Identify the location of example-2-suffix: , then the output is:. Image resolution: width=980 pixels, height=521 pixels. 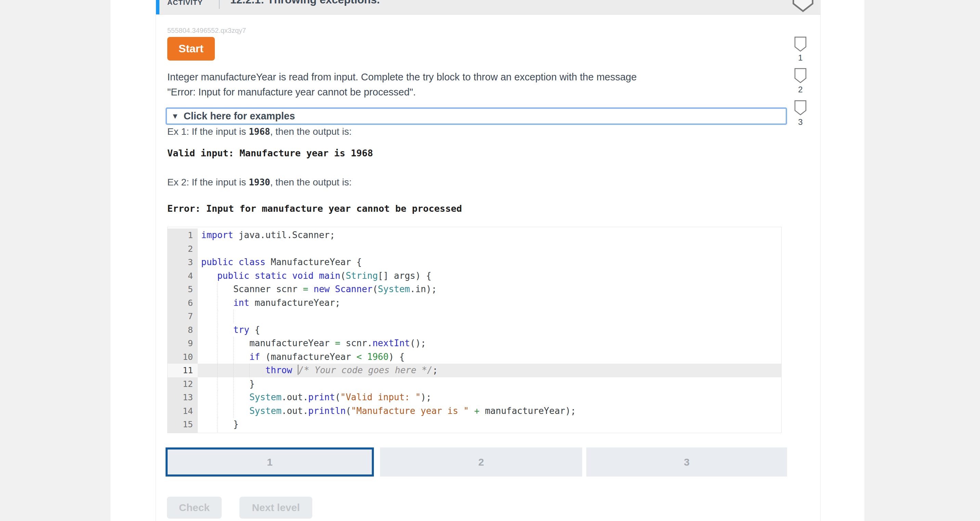
(311, 182).